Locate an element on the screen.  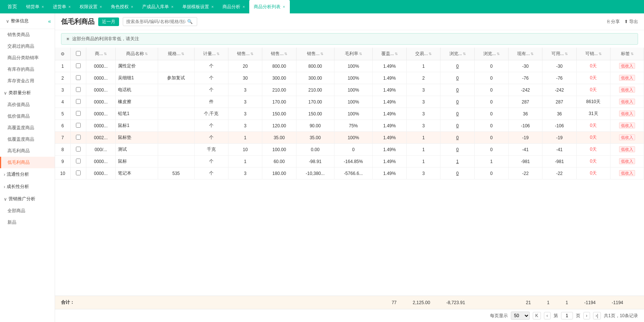
col-checkbox is located at coordinates (78, 54).